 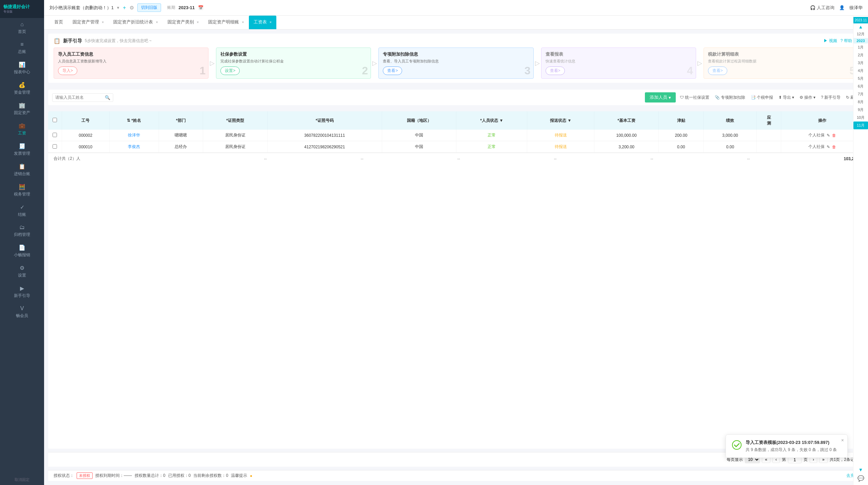 I want to click on col-id-type: *证照类型, so click(x=235, y=120).